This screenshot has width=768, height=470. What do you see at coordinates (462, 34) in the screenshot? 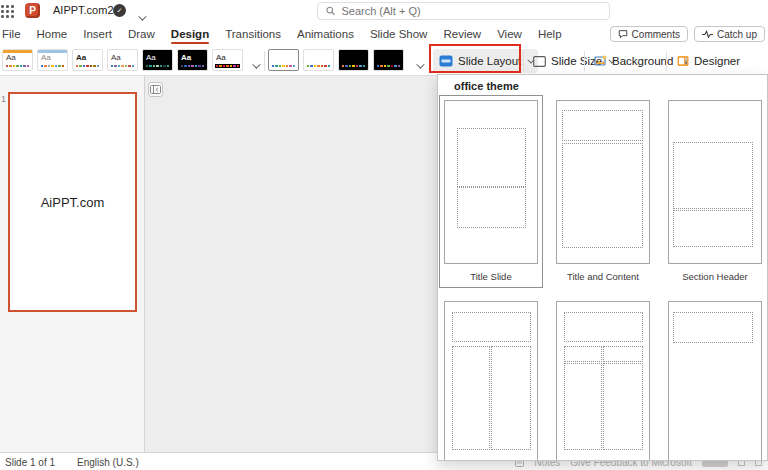
I see `menu-tab-review: Review` at bounding box center [462, 34].